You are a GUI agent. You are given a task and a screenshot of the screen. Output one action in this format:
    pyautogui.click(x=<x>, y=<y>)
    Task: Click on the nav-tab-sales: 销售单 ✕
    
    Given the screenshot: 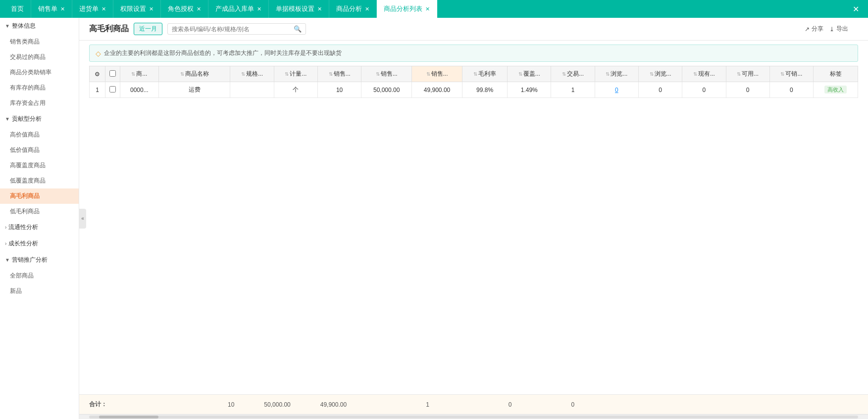 What is the action you would take?
    pyautogui.click(x=51, y=9)
    